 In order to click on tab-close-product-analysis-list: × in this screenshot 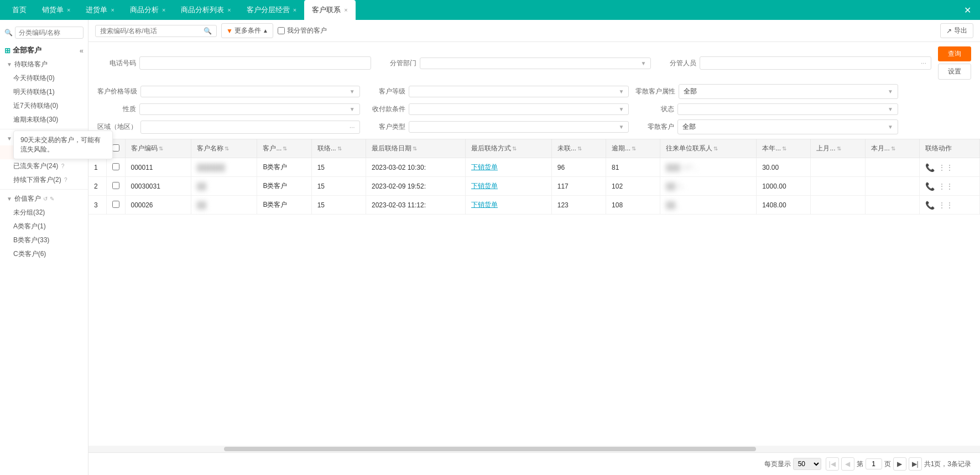, I will do `click(229, 10)`.